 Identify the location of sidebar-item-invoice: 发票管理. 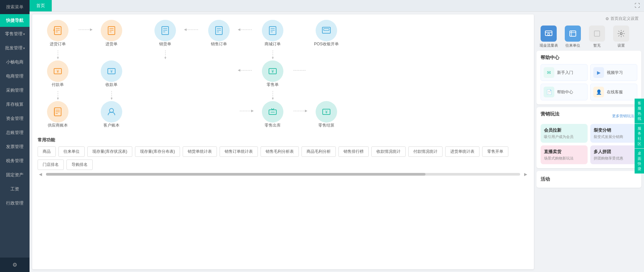
(15, 147).